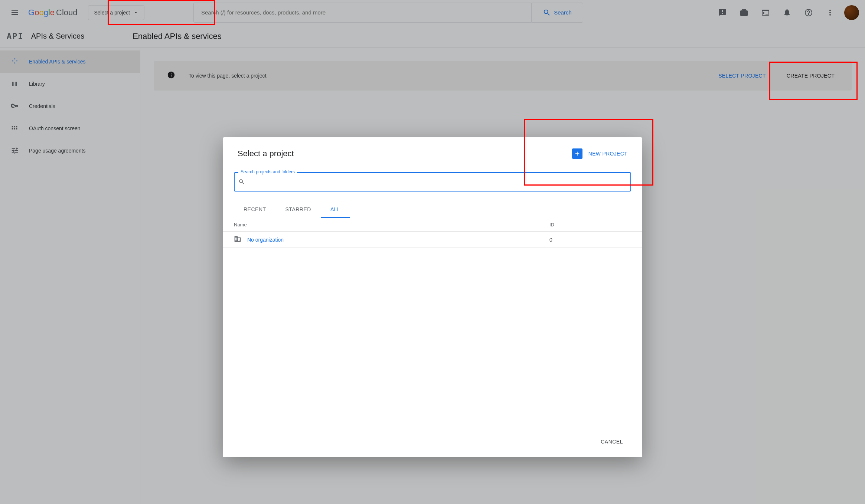 This screenshot has height=504, width=865. I want to click on new-project-button: NEW PROJECT, so click(600, 154).